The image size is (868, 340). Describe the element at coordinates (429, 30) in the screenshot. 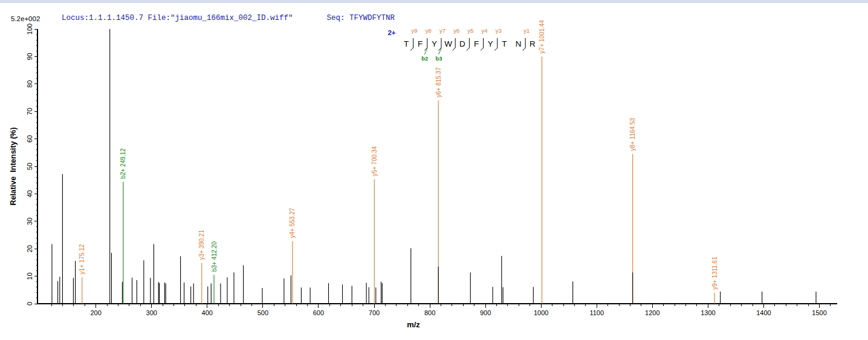

I see `y-ion-ladder-label: y8` at that location.